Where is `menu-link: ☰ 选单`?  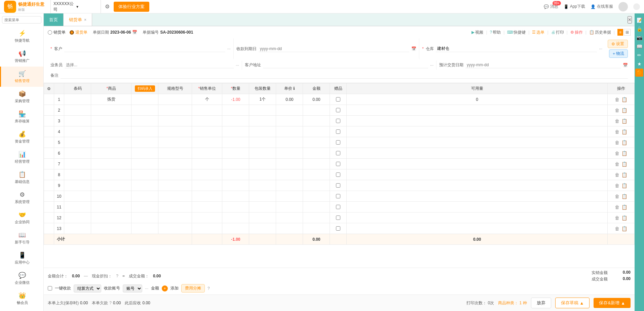 menu-link: ☰ 选单 is located at coordinates (538, 32).